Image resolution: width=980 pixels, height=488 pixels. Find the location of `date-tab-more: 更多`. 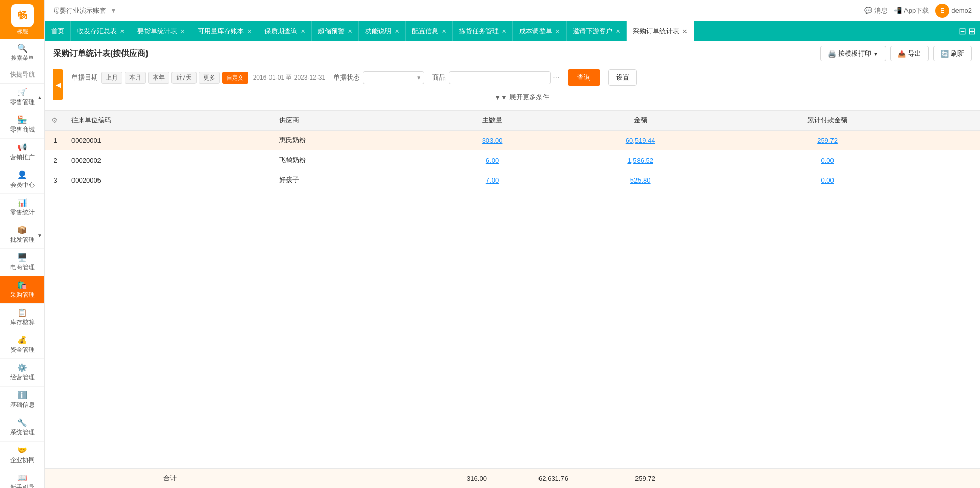

date-tab-more: 更多 is located at coordinates (209, 78).